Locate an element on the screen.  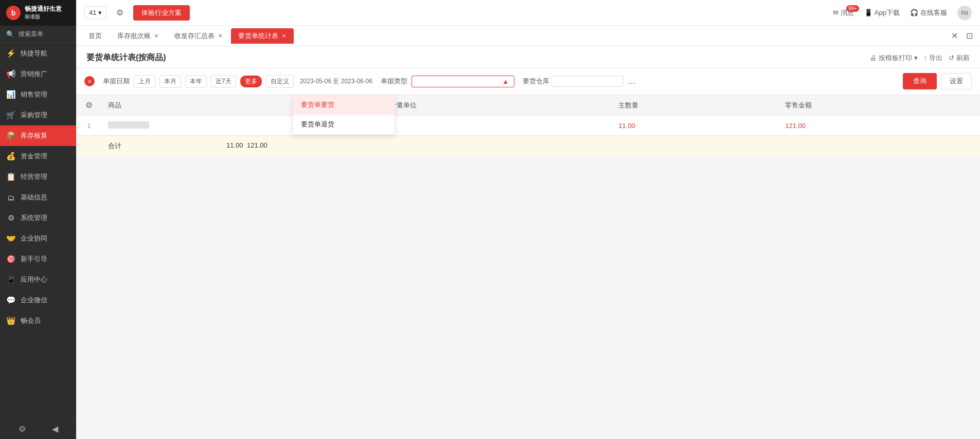
col-settings-icon: ⚙ is located at coordinates (89, 105).